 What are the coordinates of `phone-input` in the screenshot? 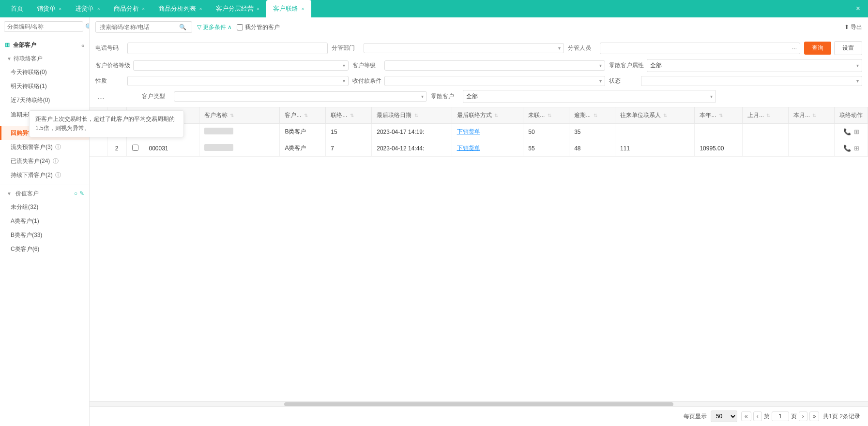 It's located at (228, 48).